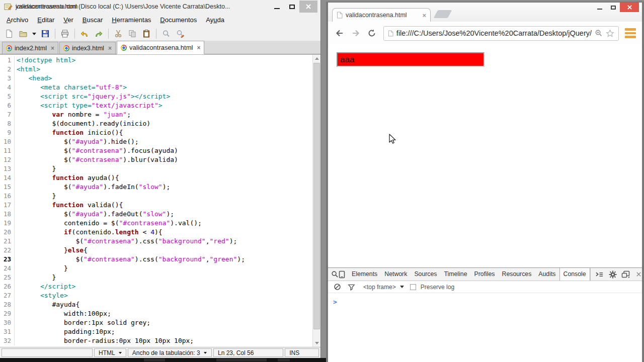  What do you see at coordinates (68, 20) in the screenshot?
I see `menu-item-ver: Ver` at bounding box center [68, 20].